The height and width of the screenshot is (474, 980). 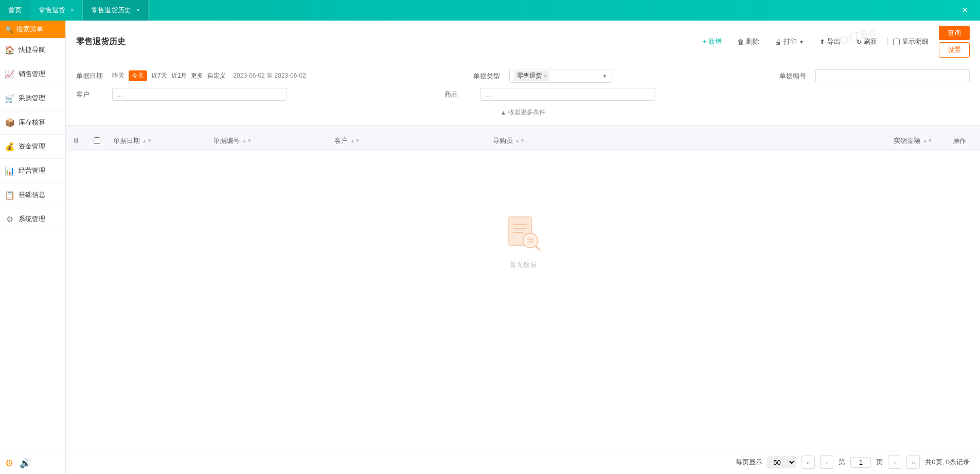 What do you see at coordinates (9, 30) in the screenshot?
I see `search-icon: 🔍` at bounding box center [9, 30].